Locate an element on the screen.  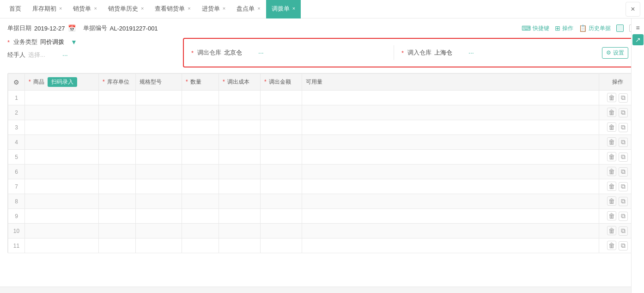
tab-purchase-order-close: × is located at coordinates (224, 8).